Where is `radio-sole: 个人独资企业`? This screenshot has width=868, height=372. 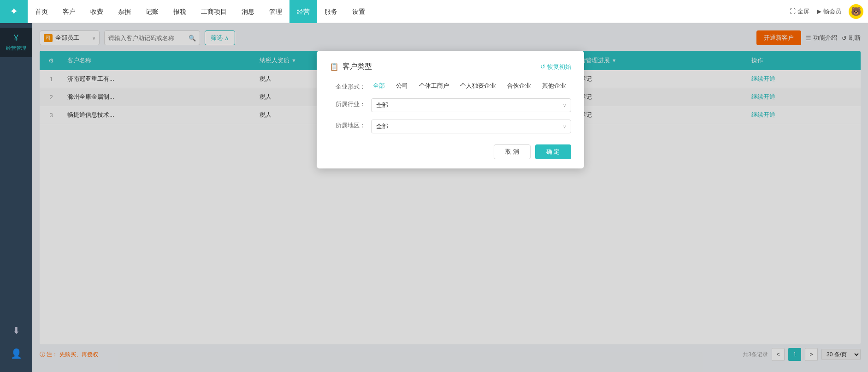
radio-sole: 个人独资企业 is located at coordinates (478, 86).